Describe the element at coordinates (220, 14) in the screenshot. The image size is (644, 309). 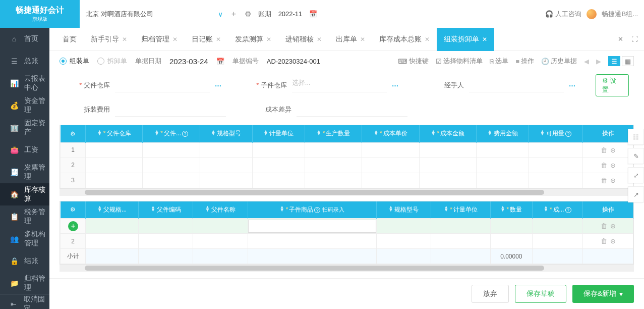
I see `company-dropdown-icon: ∨` at that location.